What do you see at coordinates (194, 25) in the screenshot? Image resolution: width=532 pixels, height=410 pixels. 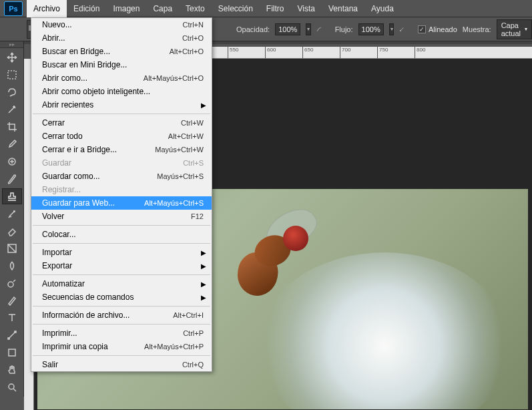 I see `menu-shortcut: Ctrl+N` at bounding box center [194, 25].